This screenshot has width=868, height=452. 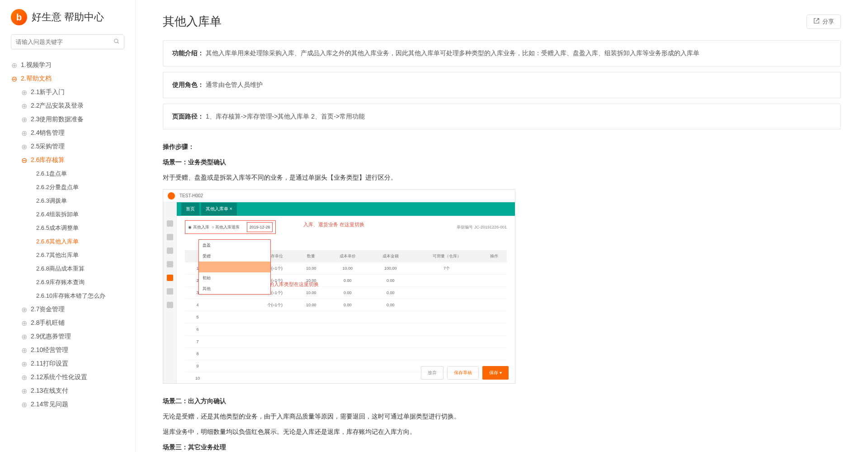 I want to click on intro-box: 功能介绍：其他入库单用来处理除采购入库、产成品入库之外的其他入库业务，因此其他入…, so click(x=502, y=53).